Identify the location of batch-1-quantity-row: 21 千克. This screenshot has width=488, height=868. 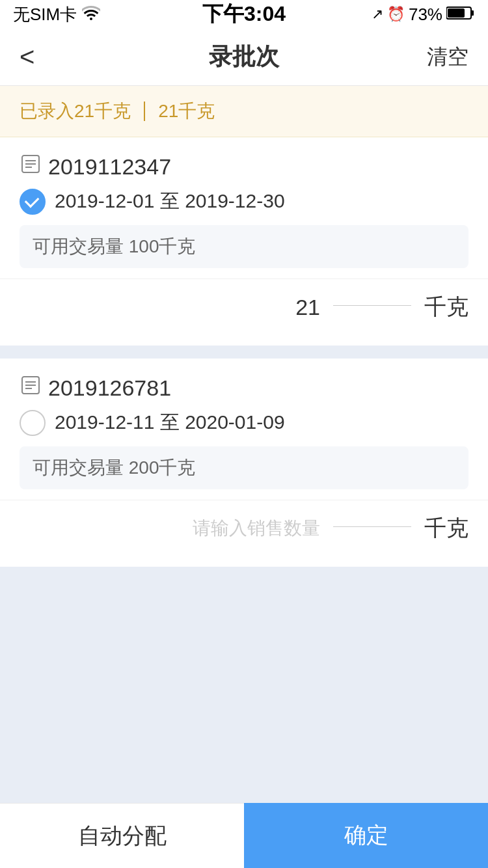
(244, 307).